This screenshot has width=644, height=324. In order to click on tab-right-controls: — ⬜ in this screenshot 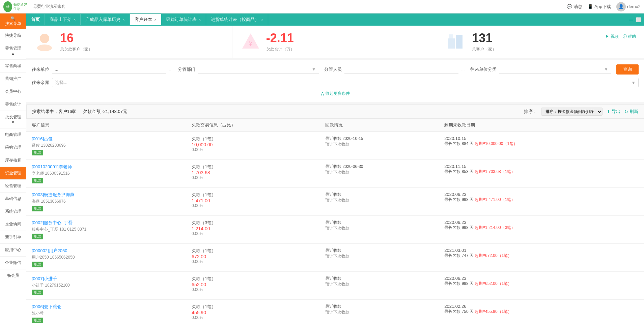, I will do `click(635, 20)`.